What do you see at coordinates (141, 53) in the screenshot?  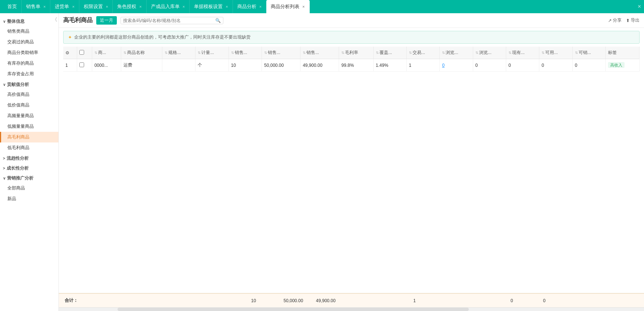 I see `col-header-name: ⇅商品名称` at bounding box center [141, 53].